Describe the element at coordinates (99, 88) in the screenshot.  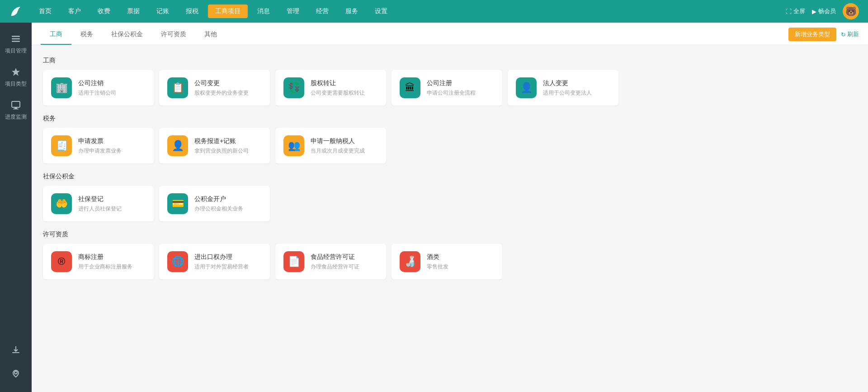
I see `card-公司注销: 🏢 公司注销 适用于注销公司` at that location.